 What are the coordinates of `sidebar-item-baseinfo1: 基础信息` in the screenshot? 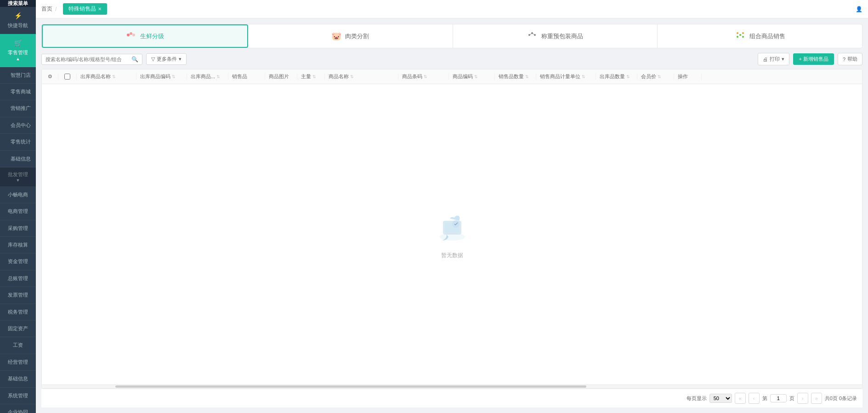 It's located at (18, 159).